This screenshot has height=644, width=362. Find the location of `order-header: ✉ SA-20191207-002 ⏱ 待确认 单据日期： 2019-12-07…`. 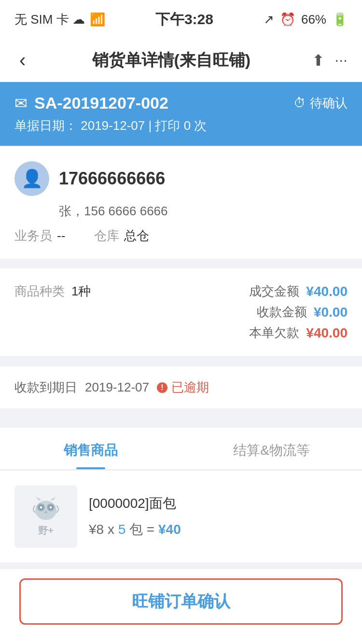

order-header: ✉ SA-20191207-002 ⏱ 待确认 单据日期： 2019-12-07… is located at coordinates (181, 114).